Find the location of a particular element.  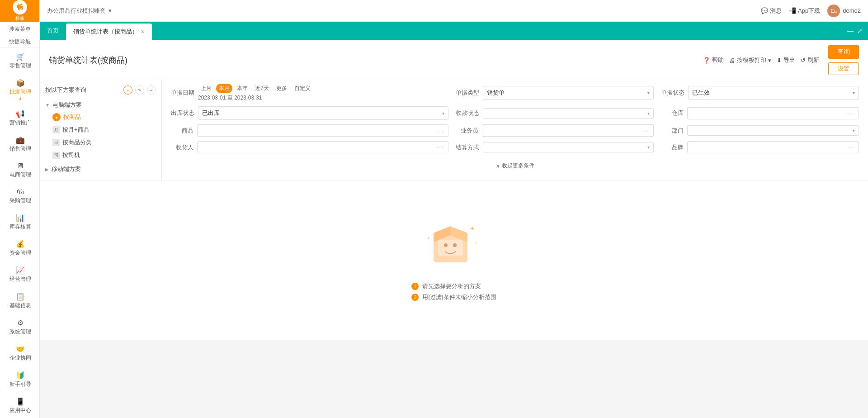

filter-receiptstatus-field: 收款状态 ▾ is located at coordinates (555, 113).